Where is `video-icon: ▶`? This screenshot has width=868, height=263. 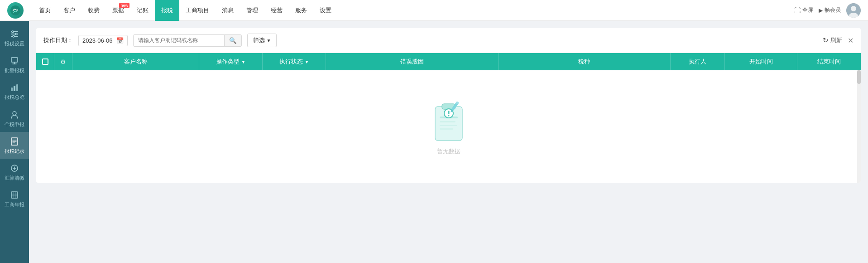 video-icon: ▶ is located at coordinates (820, 10).